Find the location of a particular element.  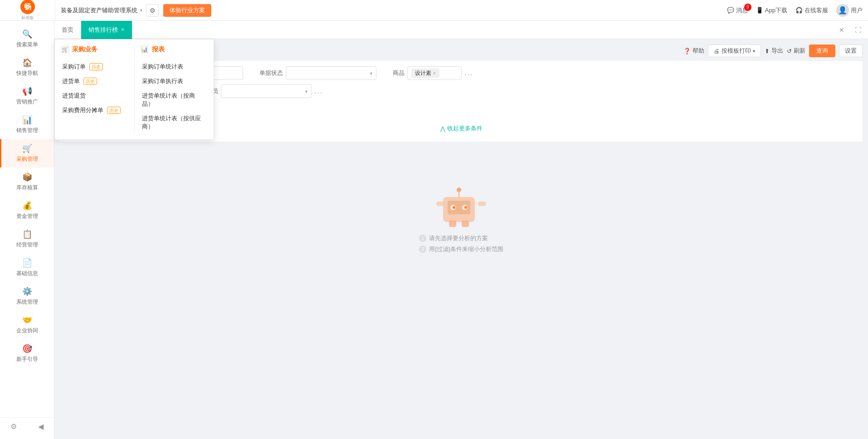

purchase-order-label: 采购订单 is located at coordinates (74, 67).